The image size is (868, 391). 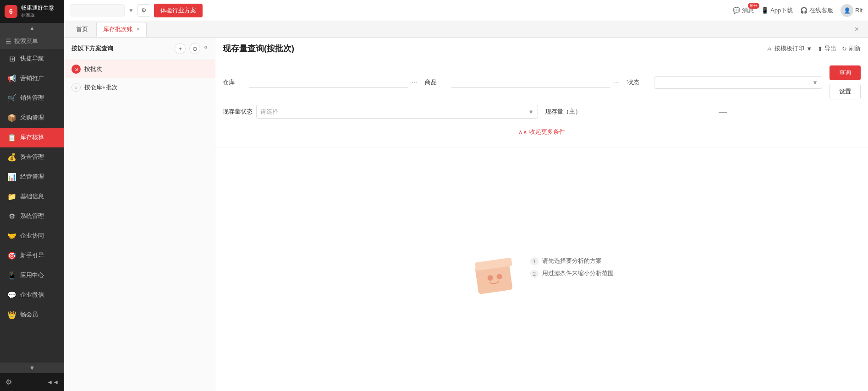 I want to click on stock-status-select: 请选择 ▼, so click(x=397, y=112).